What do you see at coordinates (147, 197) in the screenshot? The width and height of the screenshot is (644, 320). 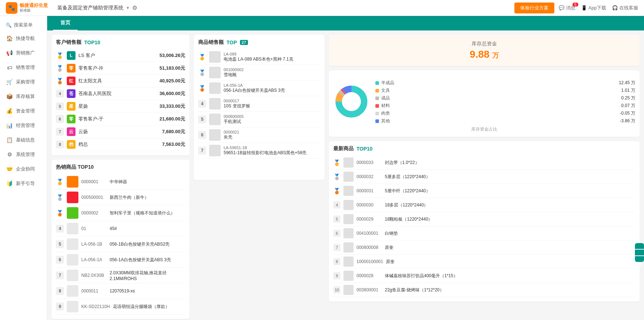 I see `hot-product-name-2: 新西兰牛肉（新牛）` at bounding box center [147, 197].